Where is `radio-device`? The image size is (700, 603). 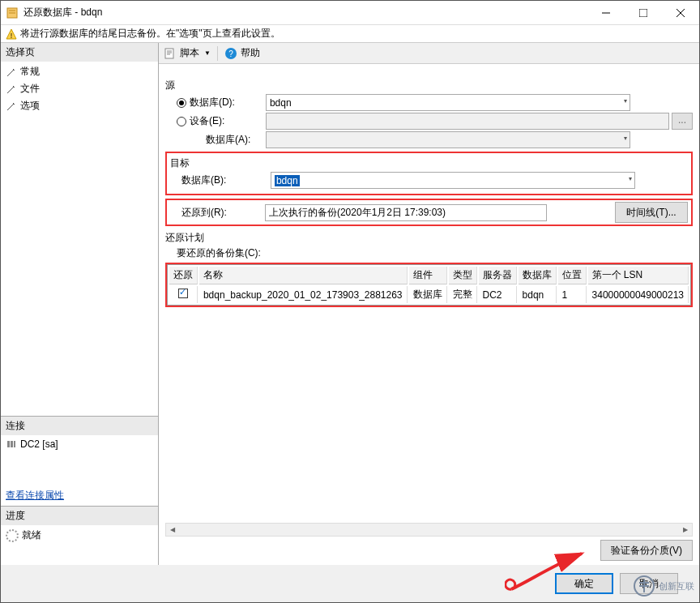
radio-device is located at coordinates (181, 122).